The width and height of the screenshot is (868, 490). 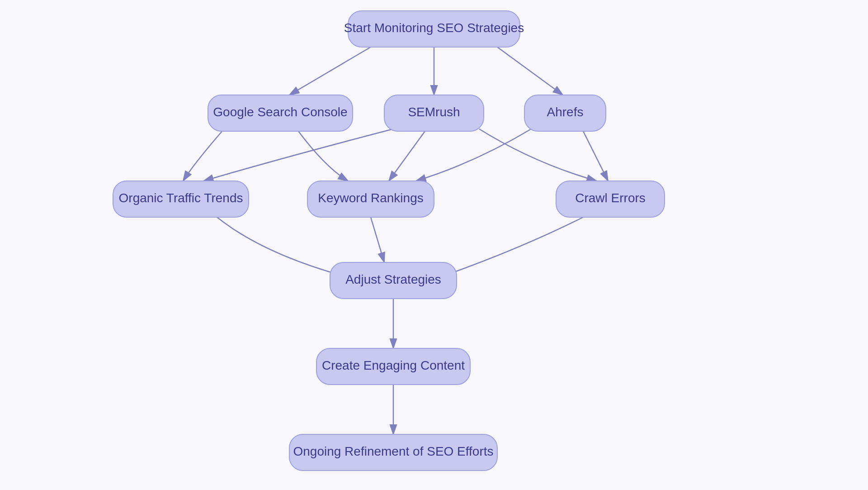 What do you see at coordinates (565, 112) in the screenshot?
I see `node-ahrefs-label: Ahrefs` at bounding box center [565, 112].